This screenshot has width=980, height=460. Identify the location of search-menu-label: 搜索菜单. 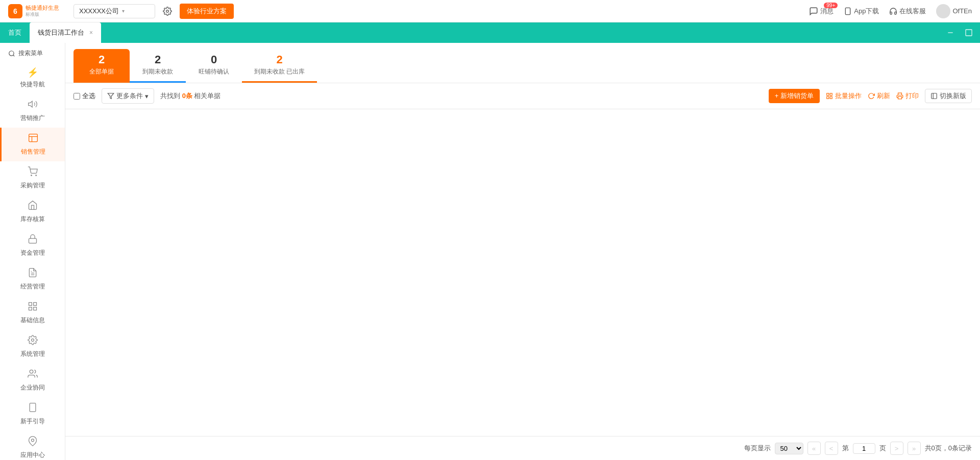
(31, 53).